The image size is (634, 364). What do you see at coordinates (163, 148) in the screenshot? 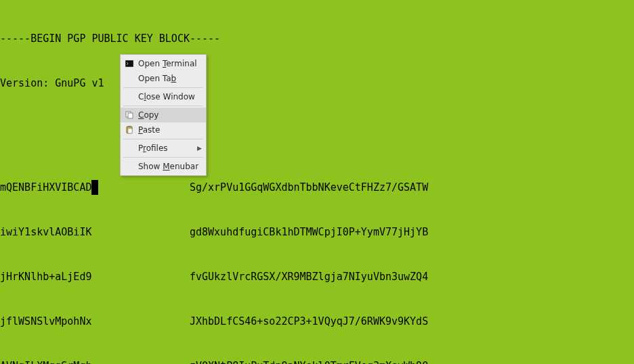
I see `menu-profiles: Profiles ▶` at bounding box center [163, 148].